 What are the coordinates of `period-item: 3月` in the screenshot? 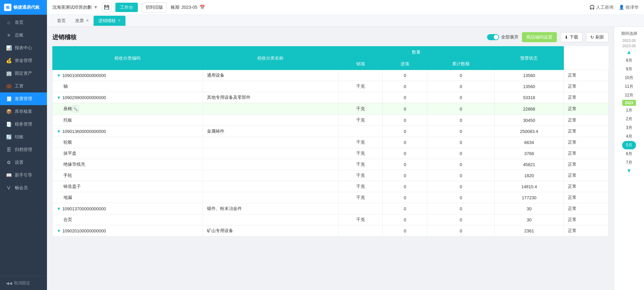 It's located at (629, 128).